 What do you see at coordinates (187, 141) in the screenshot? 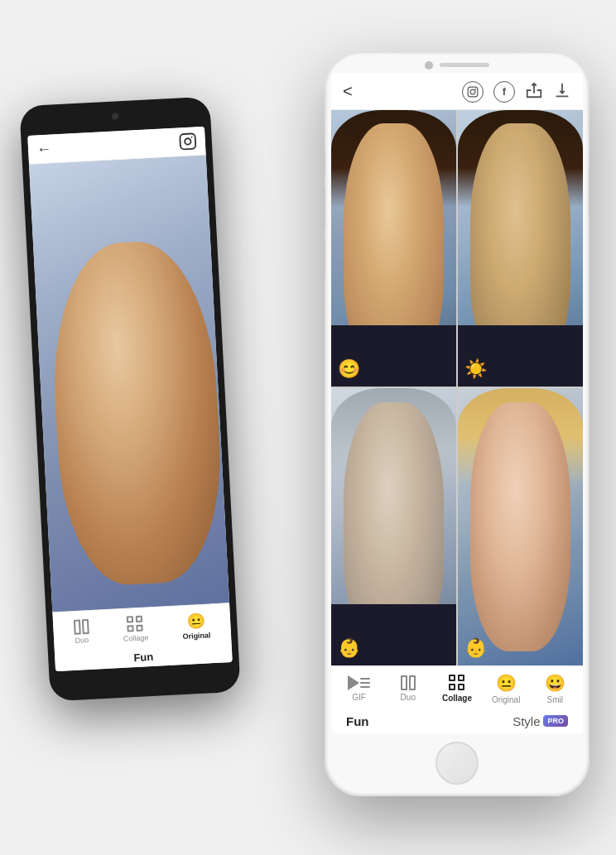
I see `instagram-icon` at bounding box center [187, 141].